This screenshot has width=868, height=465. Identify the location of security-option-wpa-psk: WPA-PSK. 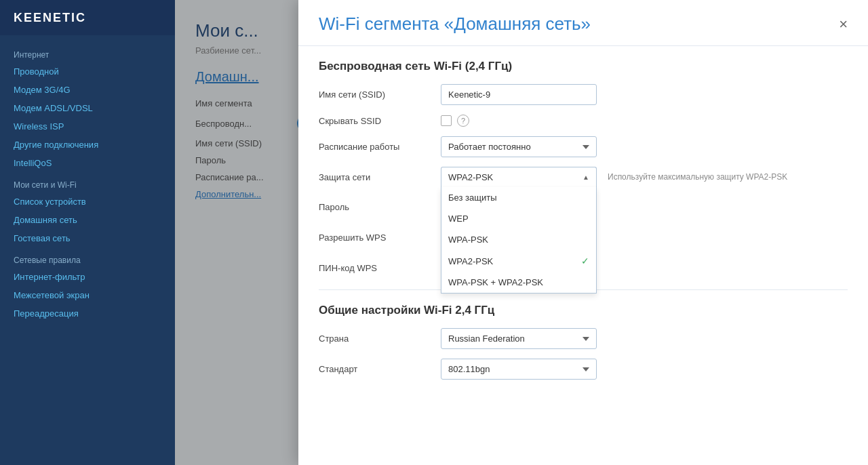
(519, 240).